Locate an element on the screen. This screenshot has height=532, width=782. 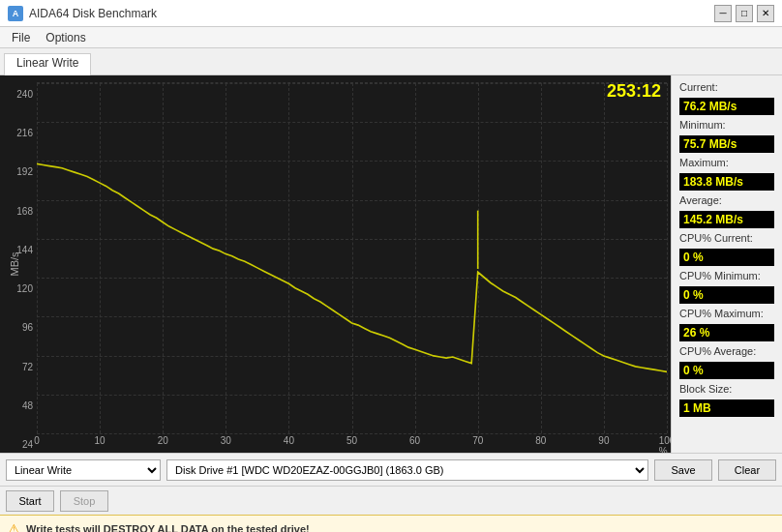
x-tick-60: 60 is located at coordinates (414, 439).